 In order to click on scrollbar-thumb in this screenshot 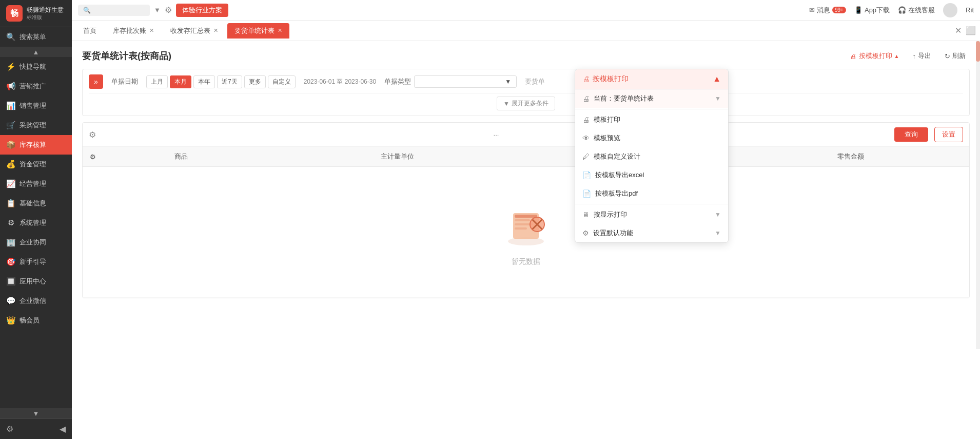, I will do `click(978, 51)`.